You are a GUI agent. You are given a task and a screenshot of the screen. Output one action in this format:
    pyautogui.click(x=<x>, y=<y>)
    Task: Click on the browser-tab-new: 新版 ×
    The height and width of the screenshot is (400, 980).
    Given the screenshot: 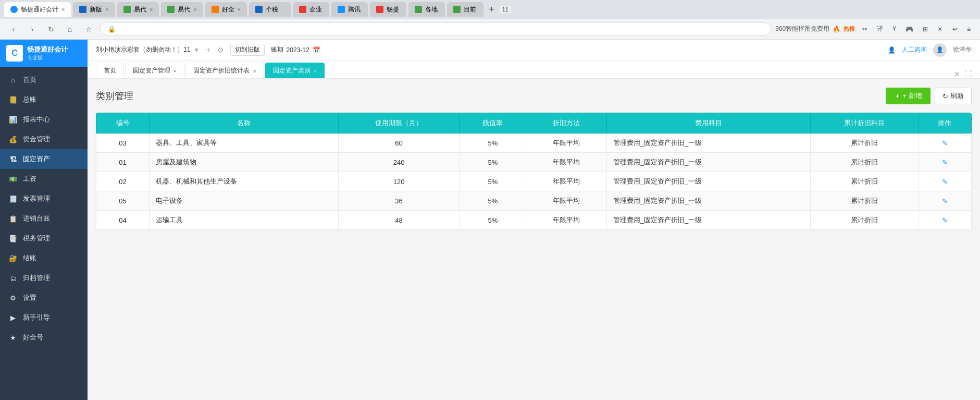 What is the action you would take?
    pyautogui.click(x=94, y=9)
    